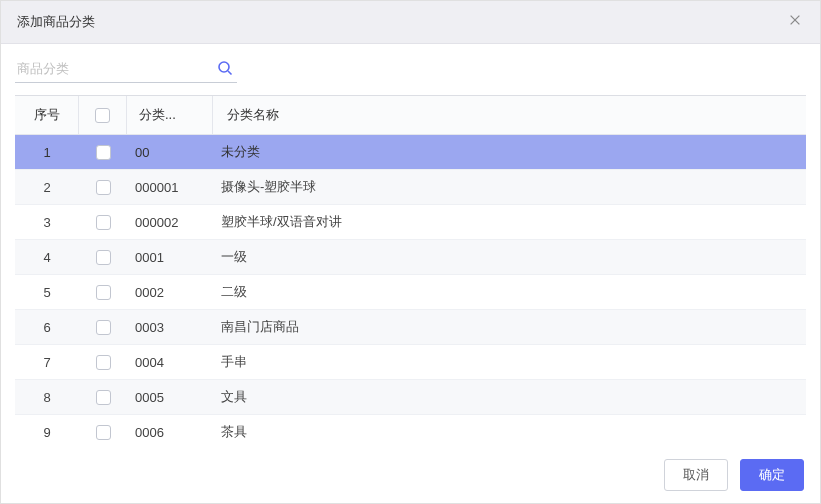 This screenshot has width=821, height=504. What do you see at coordinates (772, 475) in the screenshot?
I see `confirm-button: 确定` at bounding box center [772, 475].